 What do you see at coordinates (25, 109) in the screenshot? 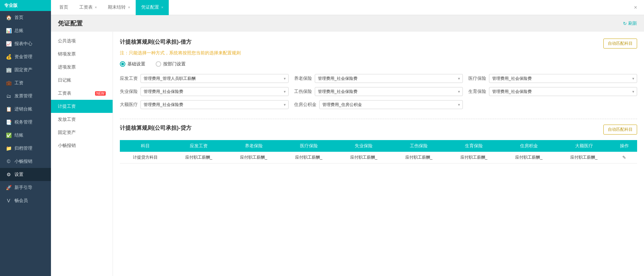
I see `sidebar-item-sales: 📋进销台账` at bounding box center [25, 109].